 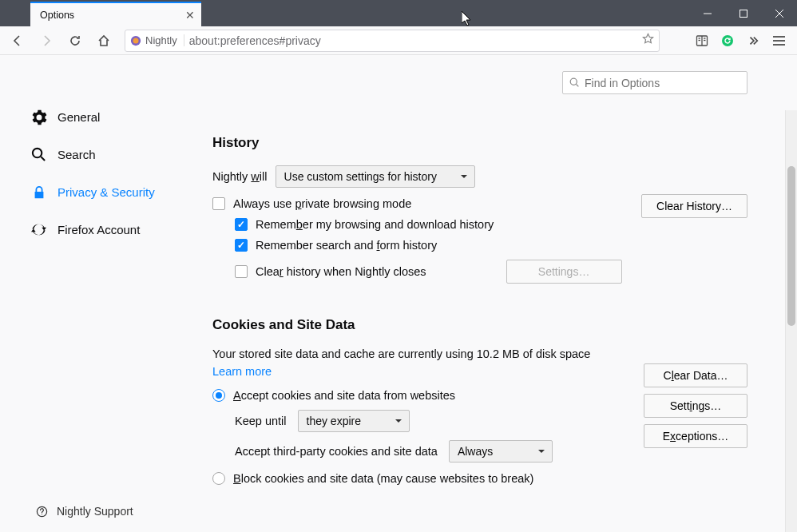 I want to click on sync-icon, so click(x=38, y=230).